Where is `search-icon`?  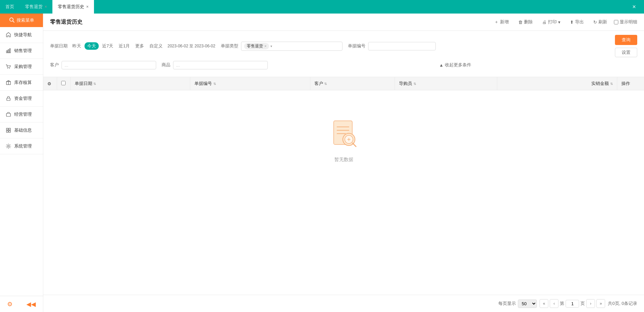
search-icon is located at coordinates (12, 20).